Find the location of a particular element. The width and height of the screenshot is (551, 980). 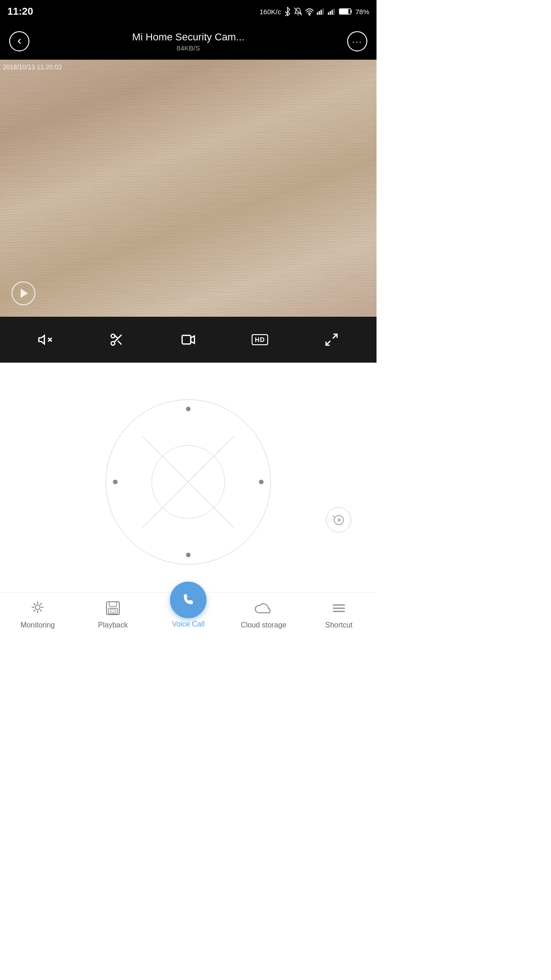

nav-voice-call-label: Voice Call is located at coordinates (188, 624).